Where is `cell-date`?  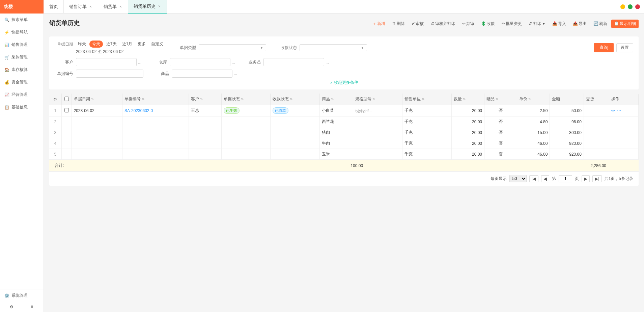 cell-date is located at coordinates (97, 122).